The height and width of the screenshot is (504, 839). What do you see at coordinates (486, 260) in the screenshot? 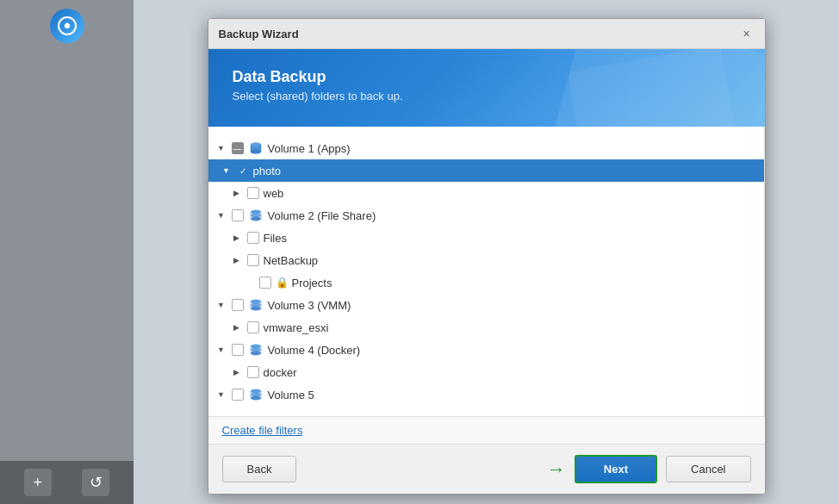
I see `tree-item-netbackup: NetBackup` at bounding box center [486, 260].